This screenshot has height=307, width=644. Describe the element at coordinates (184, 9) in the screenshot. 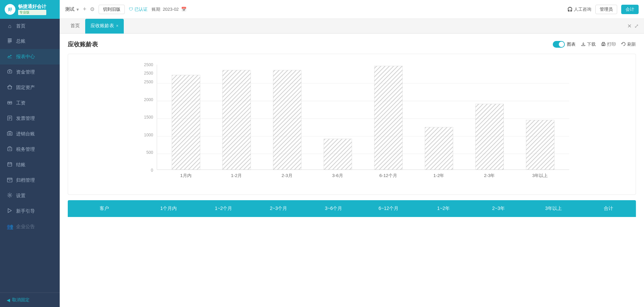

I see `calendar-icon: 📅` at that location.